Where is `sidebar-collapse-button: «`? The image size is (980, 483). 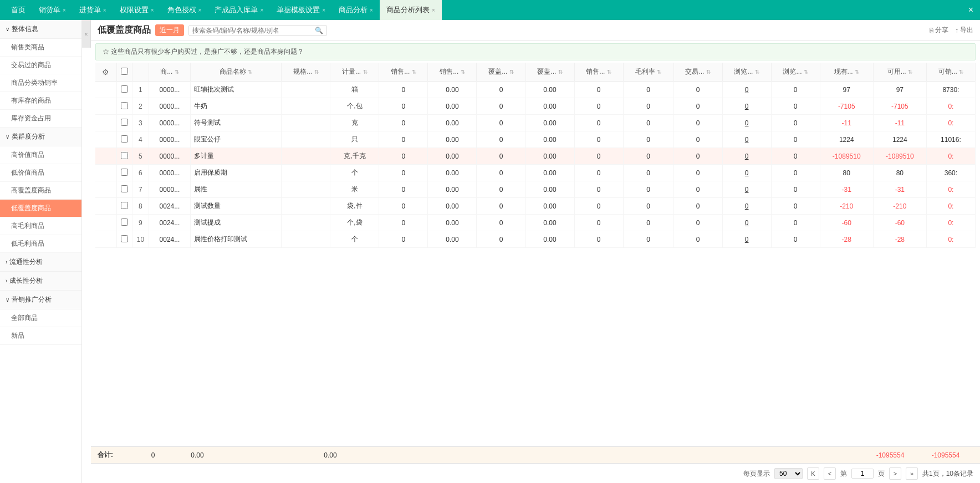 sidebar-collapse-button: « is located at coordinates (86, 34).